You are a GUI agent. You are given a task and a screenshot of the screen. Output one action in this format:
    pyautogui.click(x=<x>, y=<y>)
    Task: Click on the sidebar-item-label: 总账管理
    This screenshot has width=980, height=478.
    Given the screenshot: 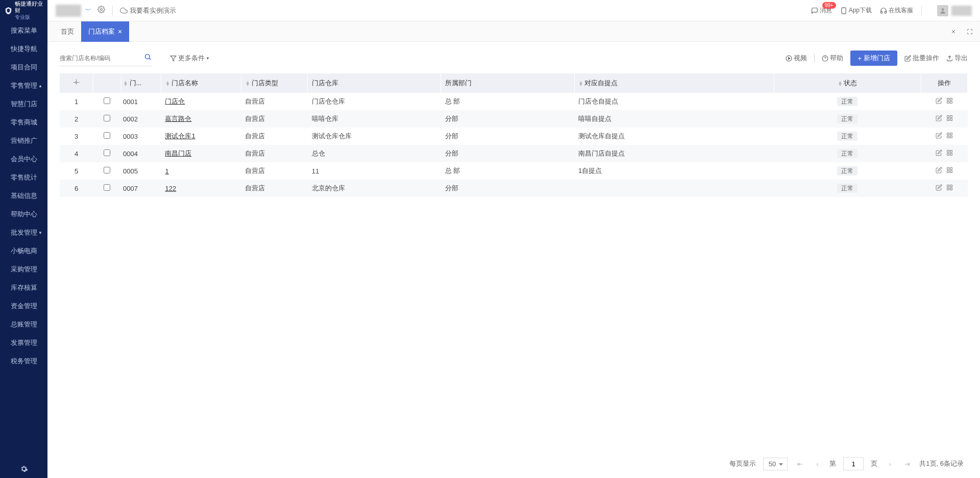 What is the action you would take?
    pyautogui.click(x=24, y=324)
    